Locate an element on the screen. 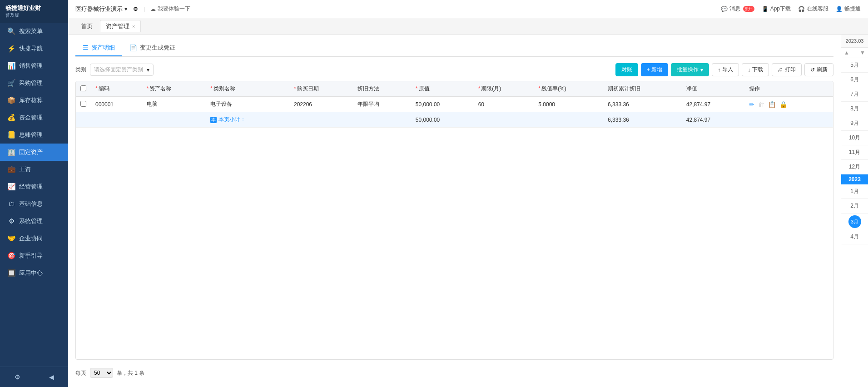  subtotal-empty6 is located at coordinates (569, 120).